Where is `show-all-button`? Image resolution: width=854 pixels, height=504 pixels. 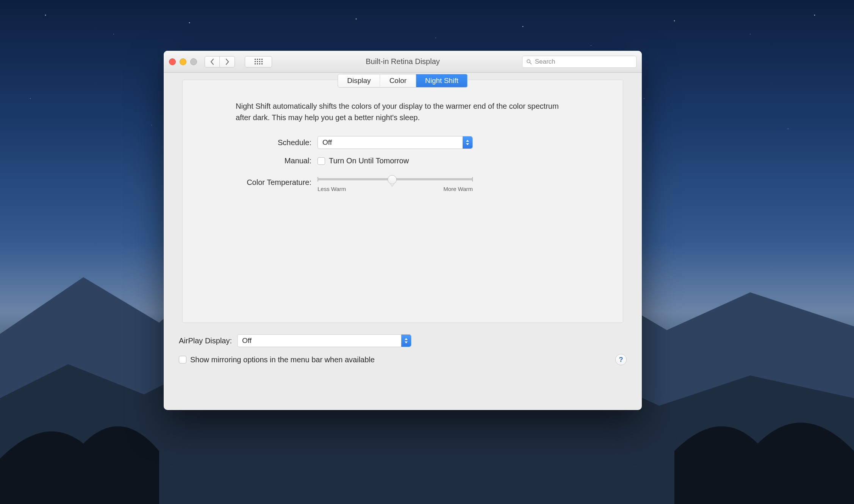 show-all-button is located at coordinates (258, 62).